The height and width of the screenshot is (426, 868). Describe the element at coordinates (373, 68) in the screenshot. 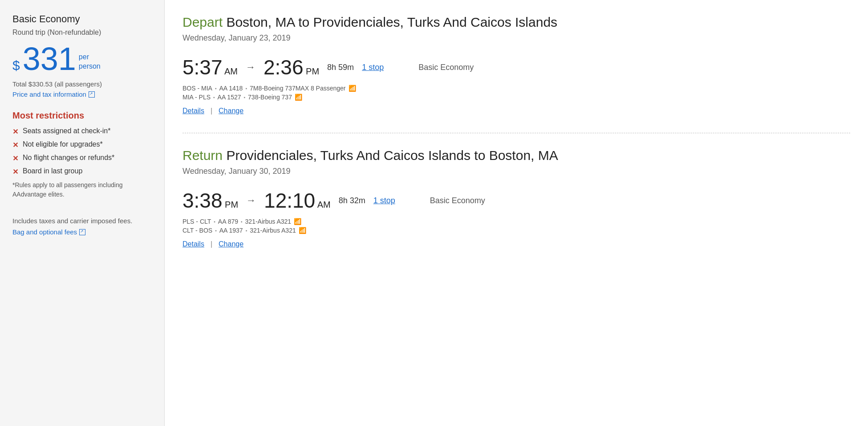

I see `depart-stops-link: 1 stop` at that location.